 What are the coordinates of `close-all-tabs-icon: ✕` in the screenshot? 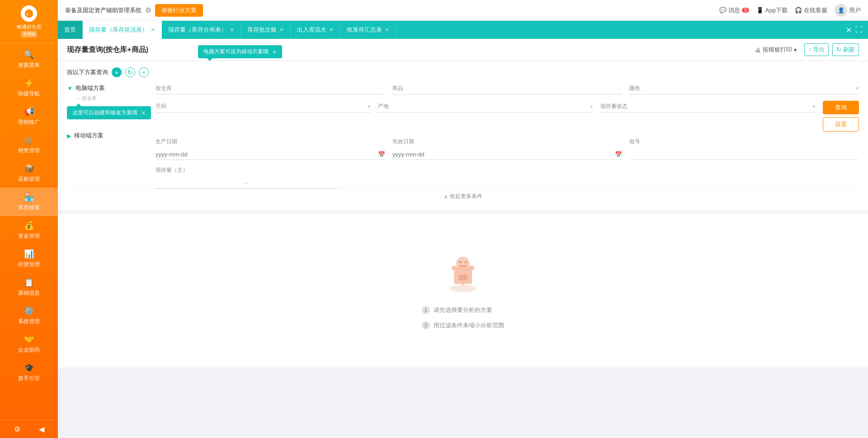 It's located at (849, 30).